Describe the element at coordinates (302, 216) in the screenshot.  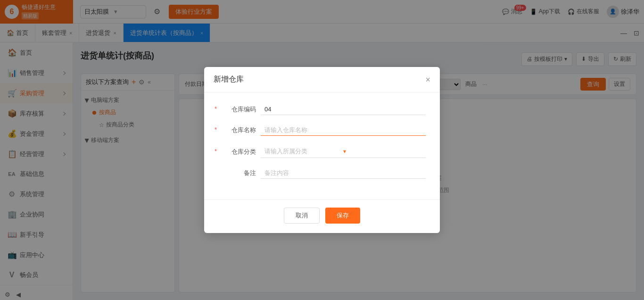
I see `cancel-button: 取消` at that location.